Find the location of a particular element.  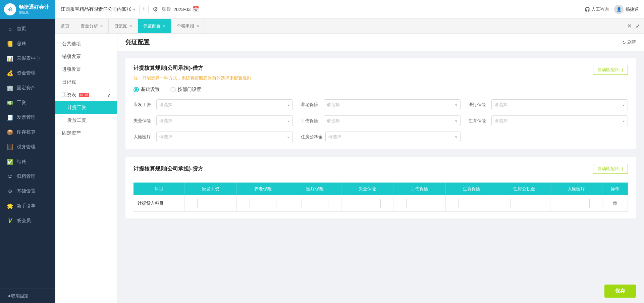

home-icon: ⌂ is located at coordinates (10, 29).